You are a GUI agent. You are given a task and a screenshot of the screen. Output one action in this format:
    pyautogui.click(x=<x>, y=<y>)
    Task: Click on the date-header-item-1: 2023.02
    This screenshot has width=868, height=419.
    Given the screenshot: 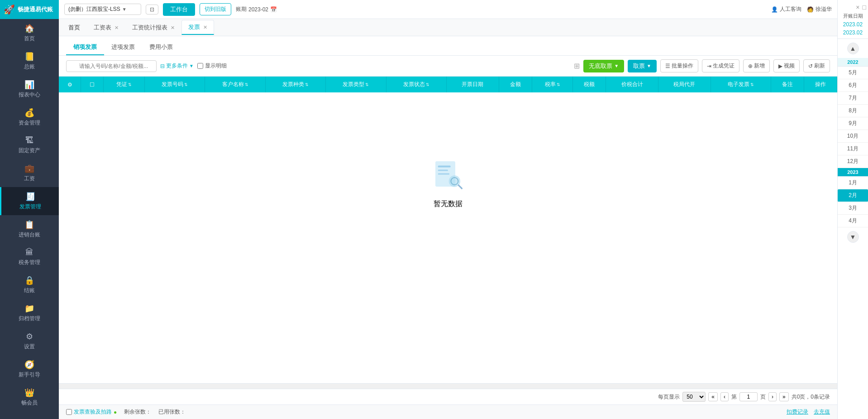 What is the action you would take?
    pyautogui.click(x=853, y=33)
    